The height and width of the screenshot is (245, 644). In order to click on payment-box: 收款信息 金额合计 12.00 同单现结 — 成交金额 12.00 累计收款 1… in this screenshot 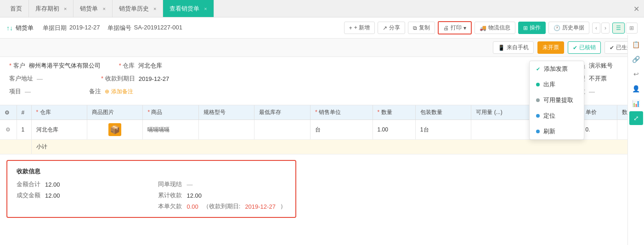, I will do `click(152, 189)`.